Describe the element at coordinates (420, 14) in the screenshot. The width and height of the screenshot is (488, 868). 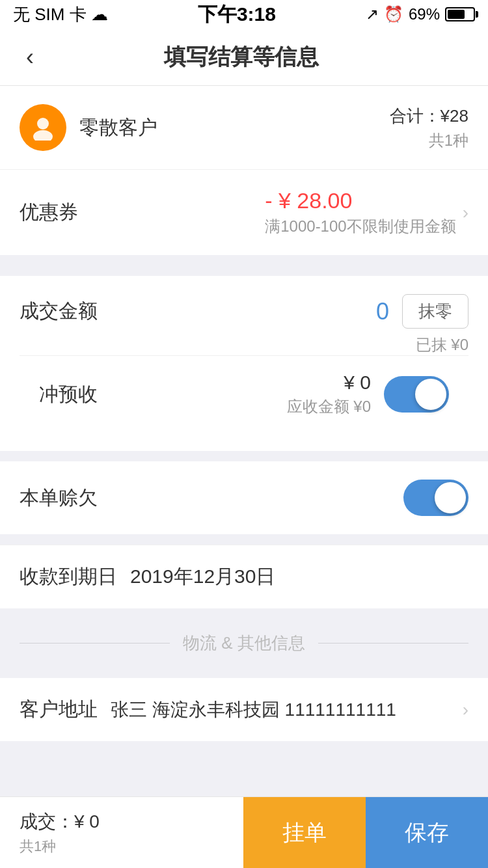
I see `status-right: ↗ ⏰ 69%` at that location.